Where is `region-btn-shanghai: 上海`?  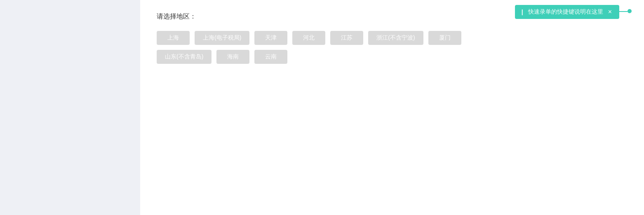 region-btn-shanghai: 上海 is located at coordinates (173, 38).